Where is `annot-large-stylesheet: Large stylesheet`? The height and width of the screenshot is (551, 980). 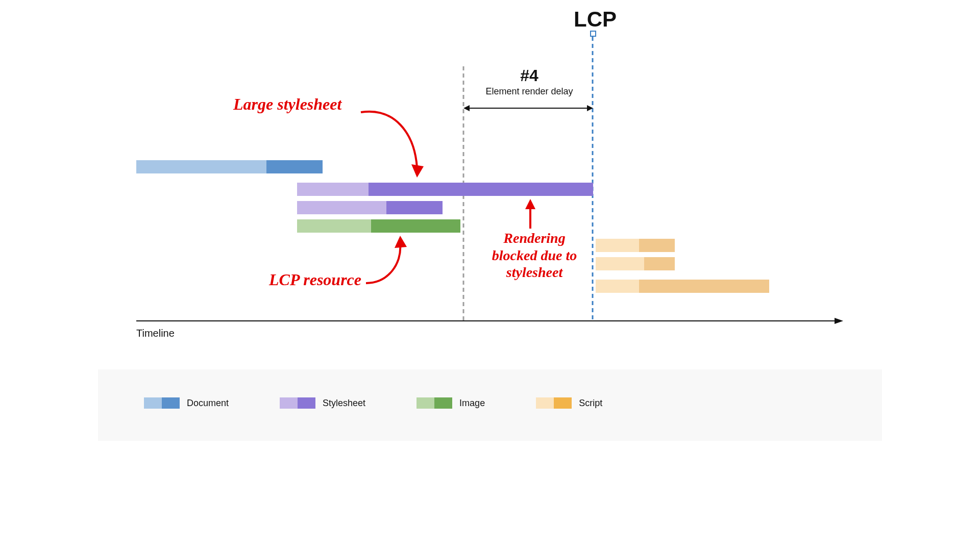 annot-large-stylesheet: Large stylesheet is located at coordinates (287, 104).